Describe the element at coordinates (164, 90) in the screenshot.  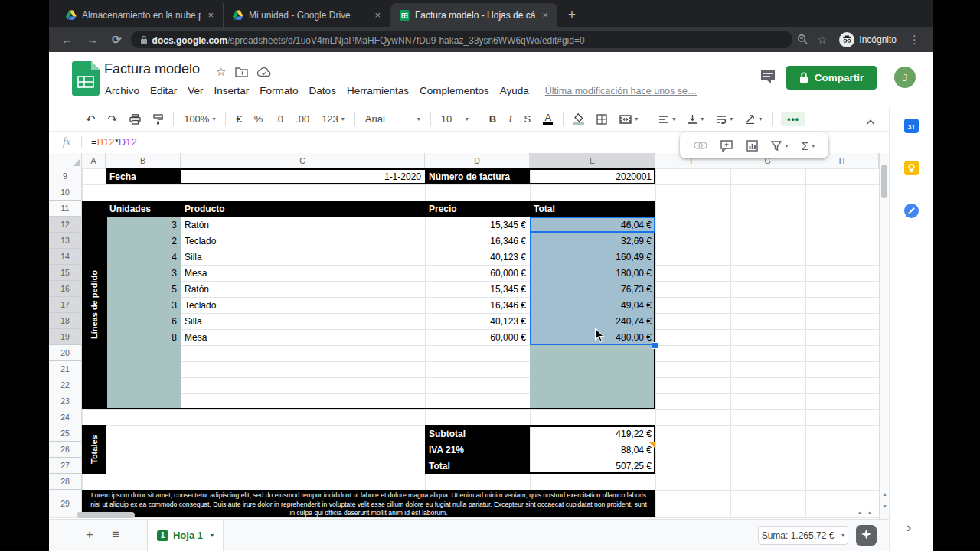
I see `menu-editar: Editar` at that location.